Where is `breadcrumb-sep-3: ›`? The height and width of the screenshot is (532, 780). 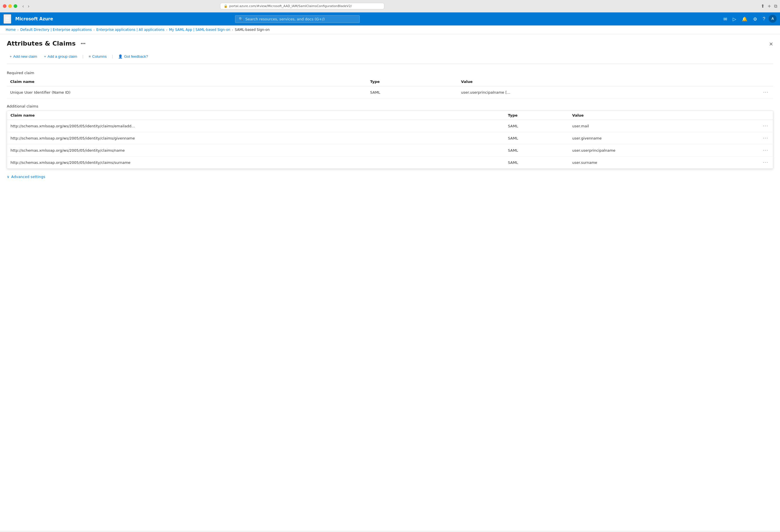
breadcrumb-sep-3: › is located at coordinates (167, 30).